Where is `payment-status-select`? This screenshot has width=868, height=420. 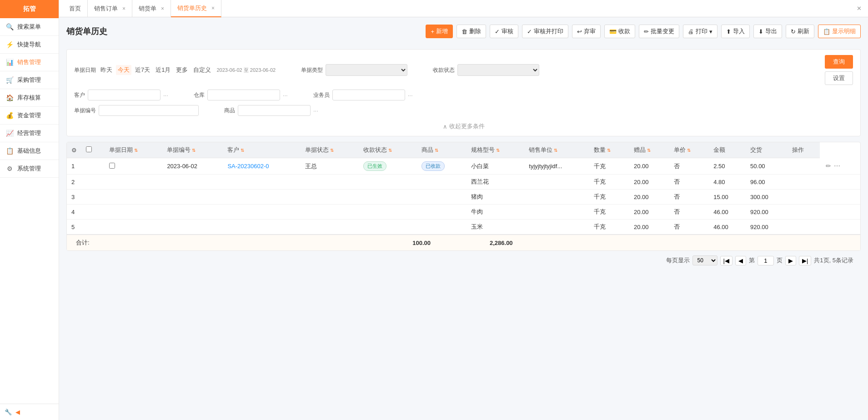 payment-status-select is located at coordinates (498, 70).